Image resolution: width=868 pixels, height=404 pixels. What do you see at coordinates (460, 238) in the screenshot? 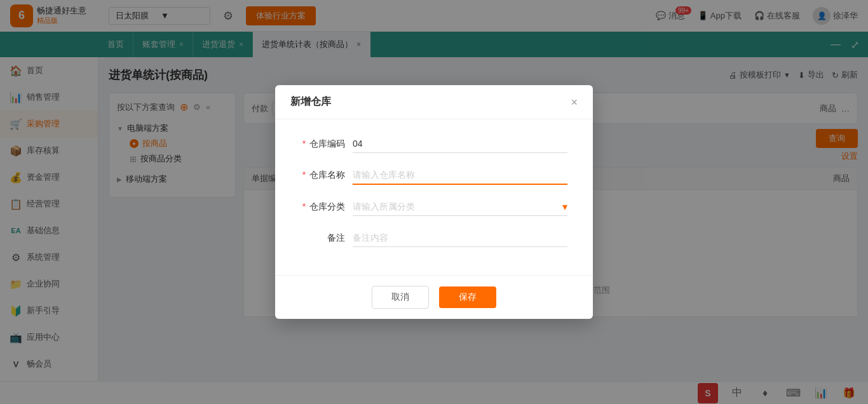
I see `remarks-input` at bounding box center [460, 238].